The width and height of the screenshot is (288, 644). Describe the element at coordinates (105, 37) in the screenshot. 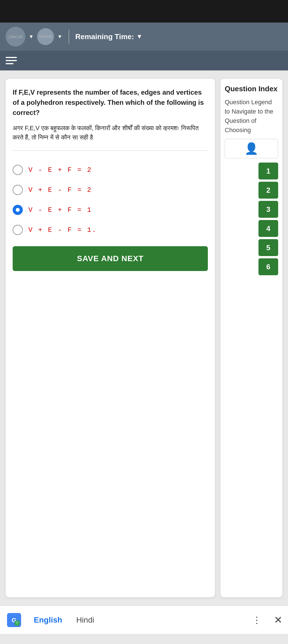

I see `remaining-time-label: Remaining Time:` at that location.